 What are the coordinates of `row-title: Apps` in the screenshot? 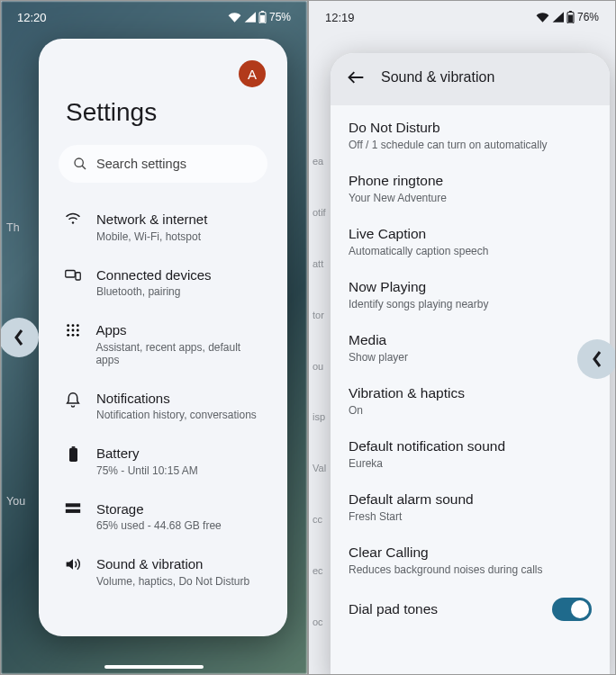 It's located at (178, 330).